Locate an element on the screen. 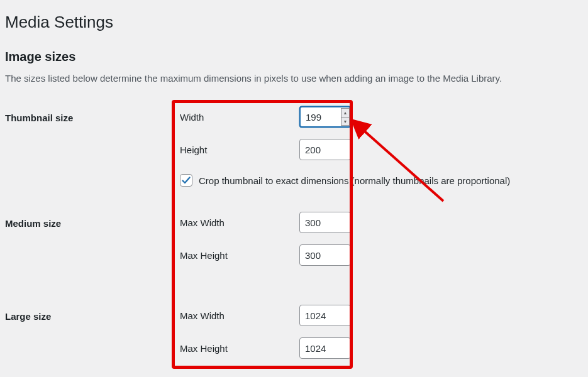 The height and width of the screenshot is (377, 588). section-description: The sizes listed below determine the max… is located at coordinates (294, 78).